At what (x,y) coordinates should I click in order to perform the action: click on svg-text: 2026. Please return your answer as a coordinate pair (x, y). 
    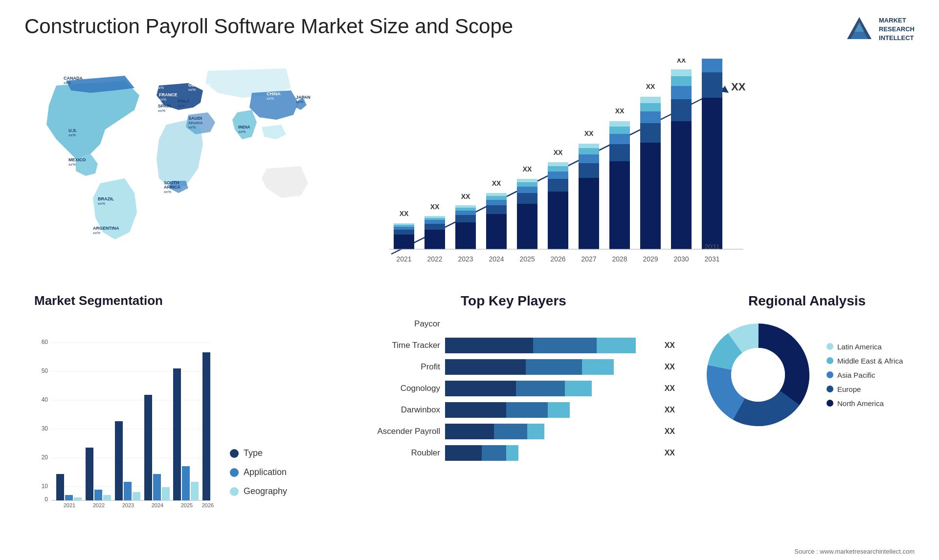
    Looking at the image, I should click on (558, 259).